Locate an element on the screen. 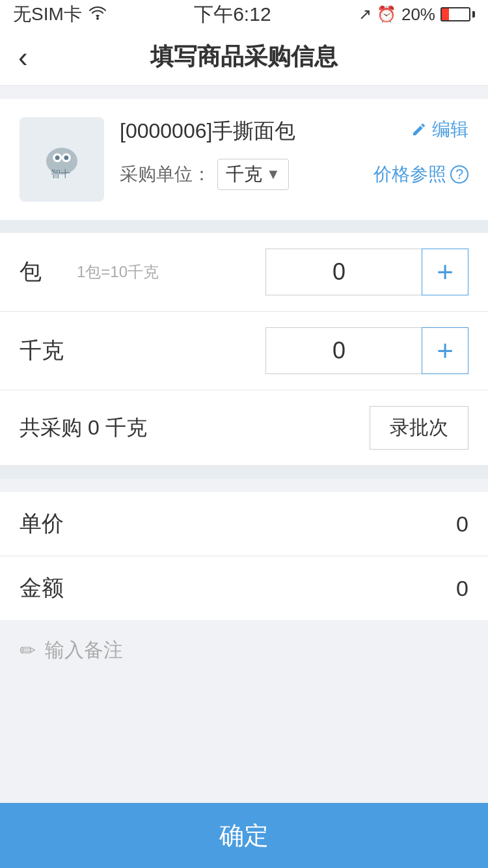  kg-input-row: 千克 + is located at coordinates (244, 351).